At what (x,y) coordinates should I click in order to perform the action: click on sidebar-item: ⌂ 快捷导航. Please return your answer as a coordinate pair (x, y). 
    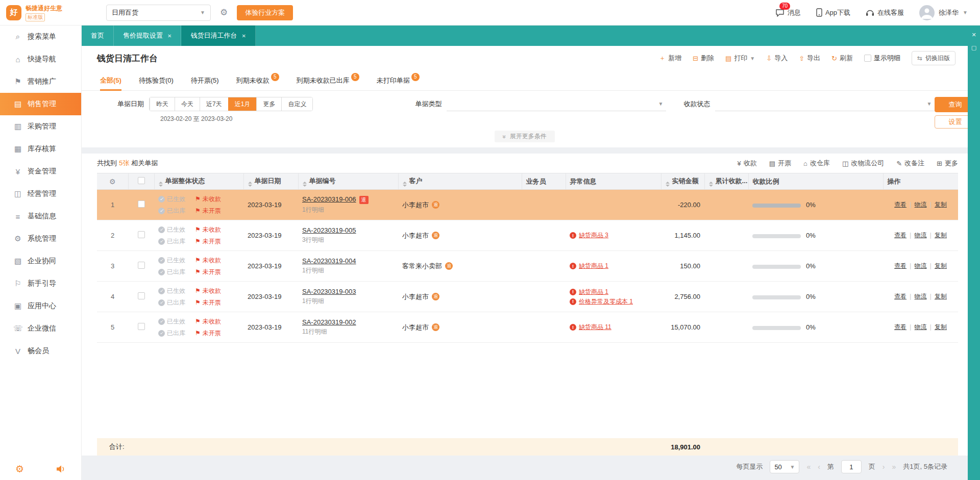
    Looking at the image, I should click on (41, 59).